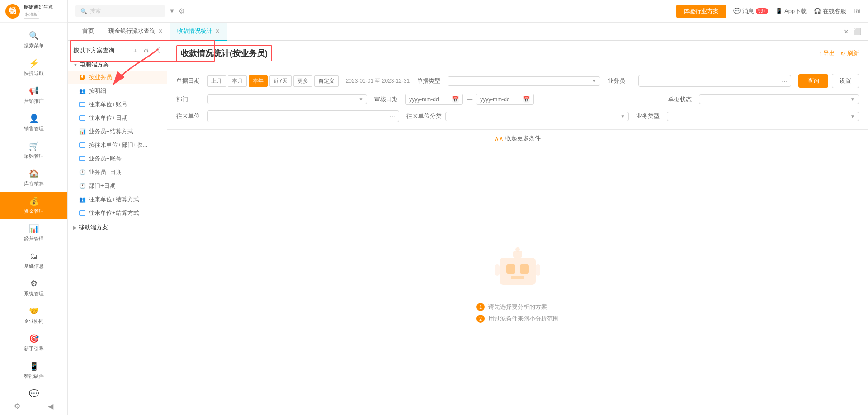 The image size is (868, 415). What do you see at coordinates (118, 159) in the screenshot?
I see `scheme-item-by-sale-account: 业务员+账号` at bounding box center [118, 159].